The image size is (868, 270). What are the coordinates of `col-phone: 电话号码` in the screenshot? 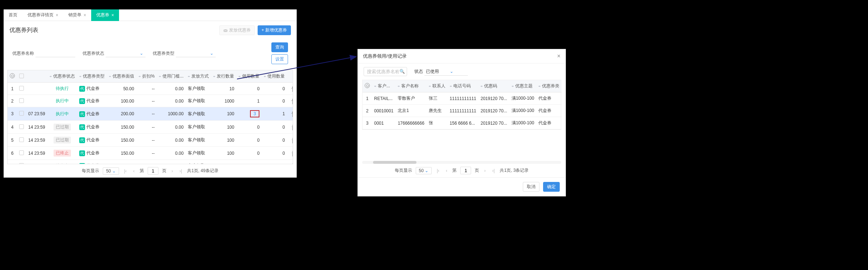 It's located at (463, 86).